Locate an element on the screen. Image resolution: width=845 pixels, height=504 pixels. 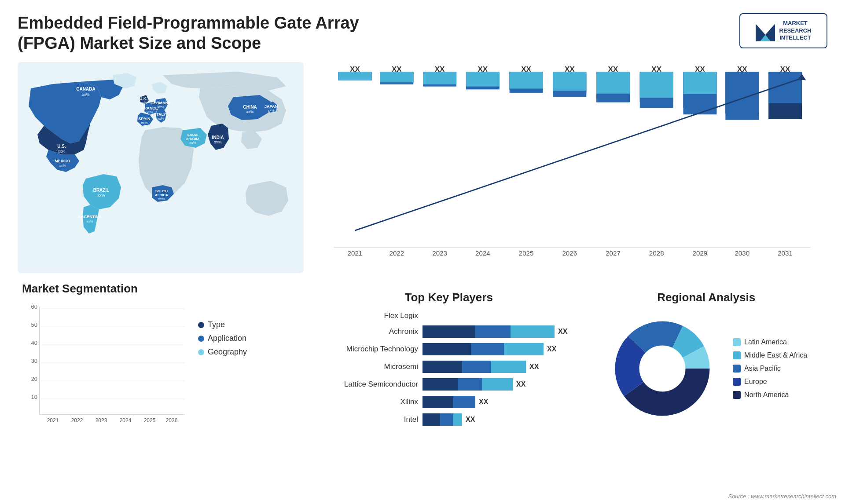
logo-area: MARKET RESEARCH INTELLECT is located at coordinates (783, 31).